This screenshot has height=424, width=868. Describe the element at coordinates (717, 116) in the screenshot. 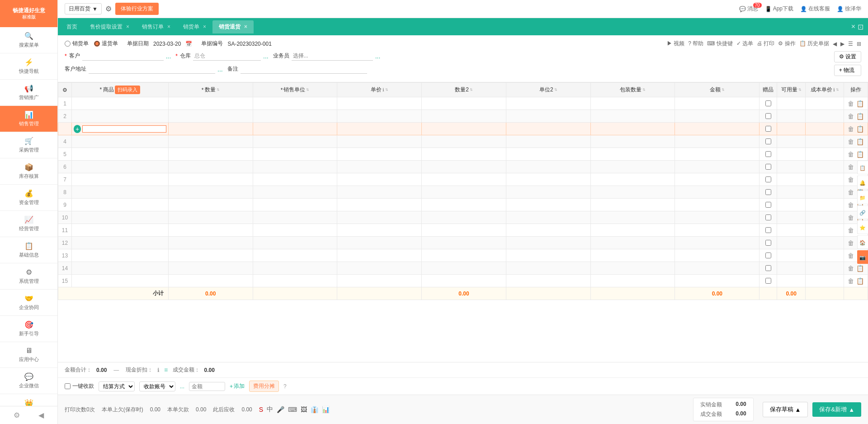

I see `row-2-amount` at that location.